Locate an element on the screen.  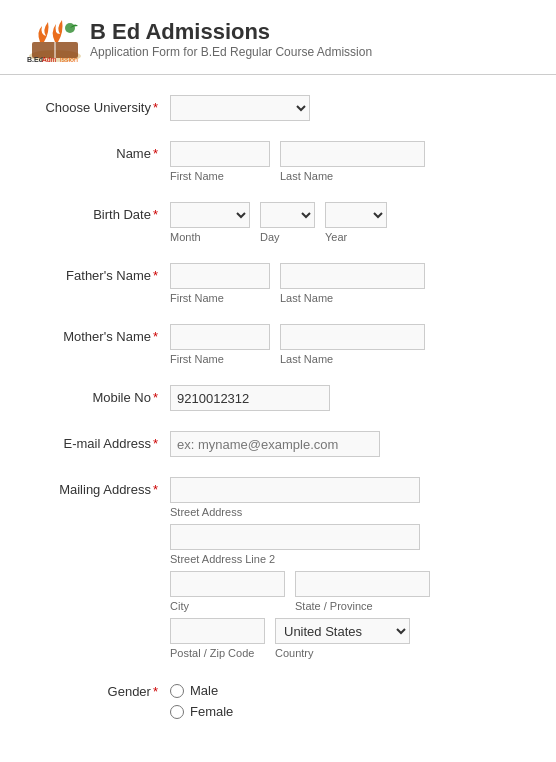
zip-input is located at coordinates (218, 631).